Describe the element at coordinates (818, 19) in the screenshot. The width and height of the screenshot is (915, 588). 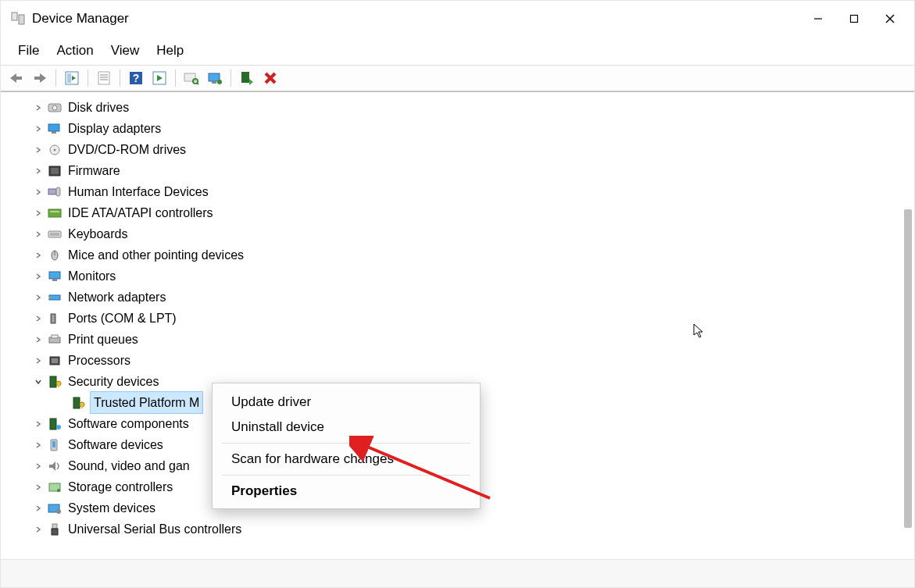
I see `minimize-button` at that location.